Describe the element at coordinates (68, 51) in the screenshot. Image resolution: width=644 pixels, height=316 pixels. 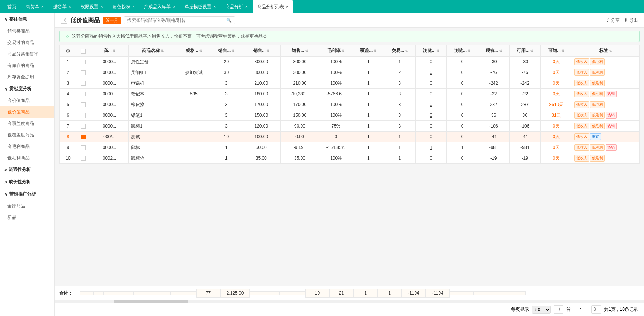
I see `col-settings: ⚙` at that location.